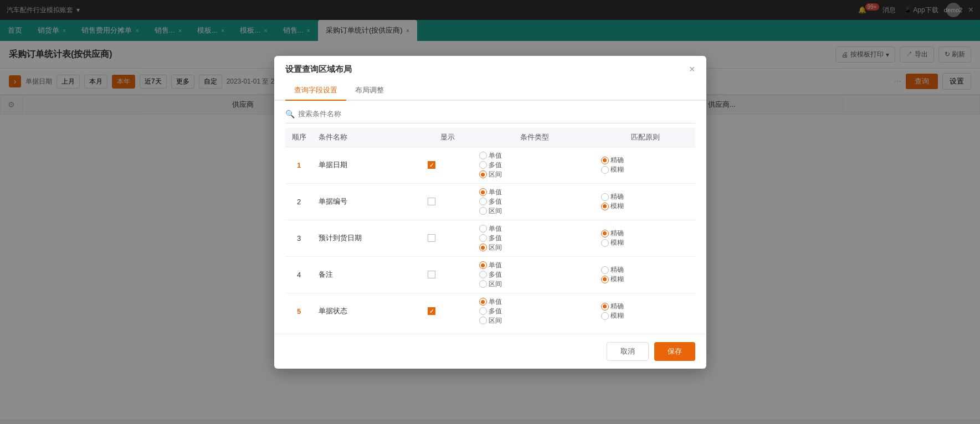  What do you see at coordinates (299, 275) in the screenshot?
I see `seq-cell: 4` at bounding box center [299, 275].